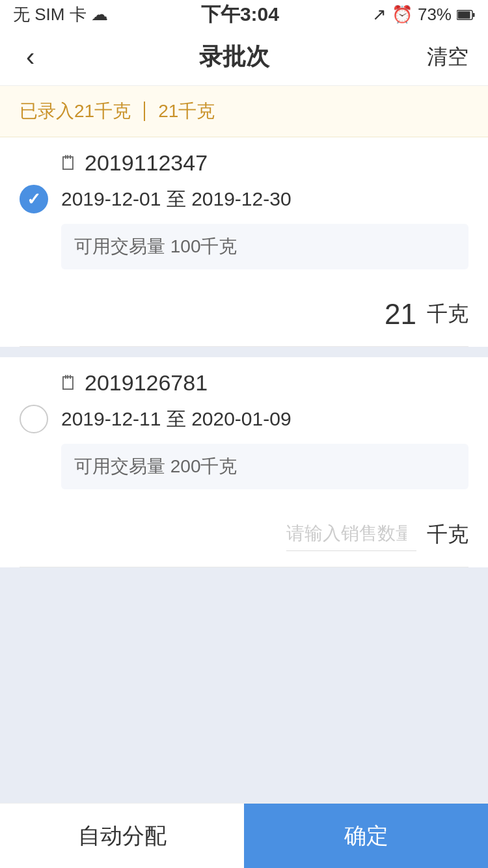  I want to click on status-right: ↗ ⏰ 73%, so click(424, 14).